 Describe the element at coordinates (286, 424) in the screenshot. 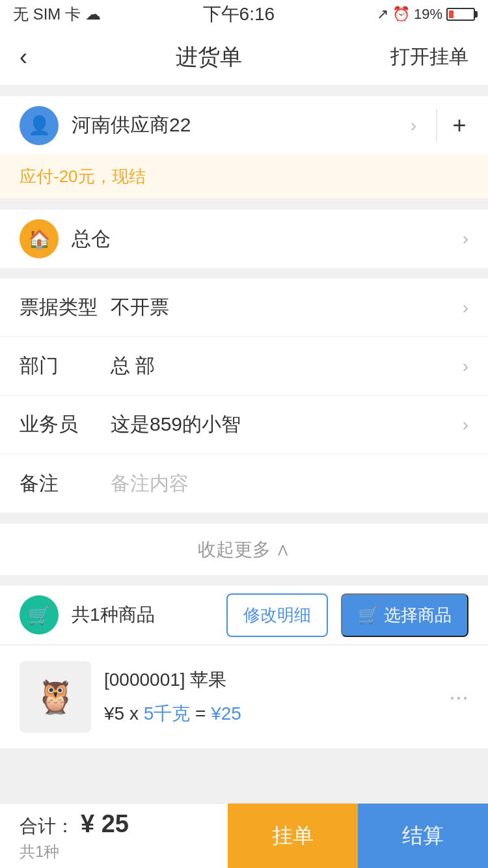

I see `salesperson-value: 这是859的小智` at that location.